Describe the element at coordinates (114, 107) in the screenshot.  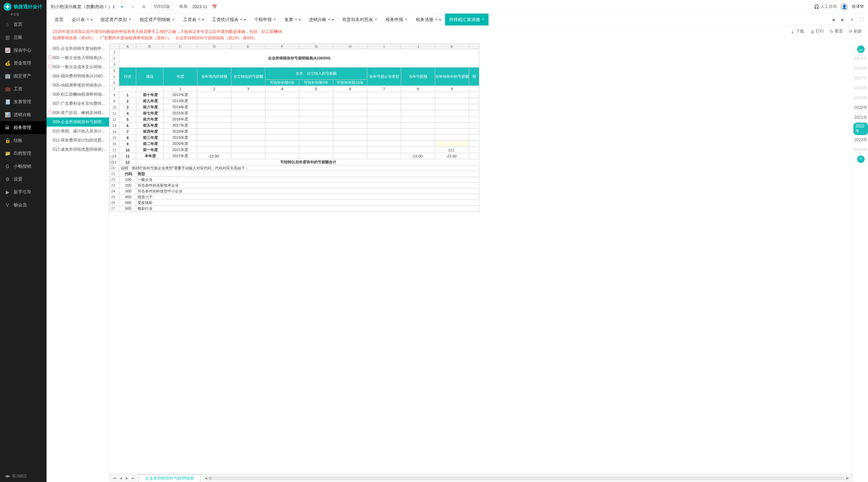
I see `row-header: 10` at that location.